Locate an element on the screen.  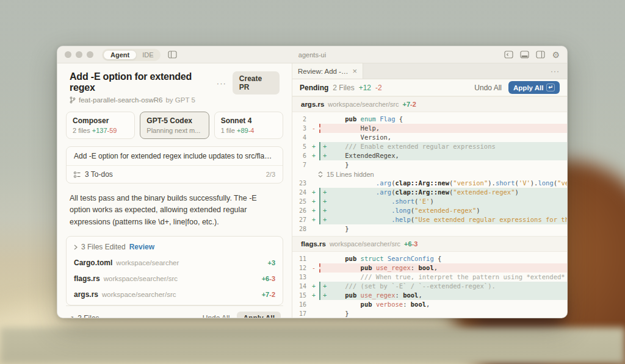
branch-author: by GPT 5 is located at coordinates (180, 100).